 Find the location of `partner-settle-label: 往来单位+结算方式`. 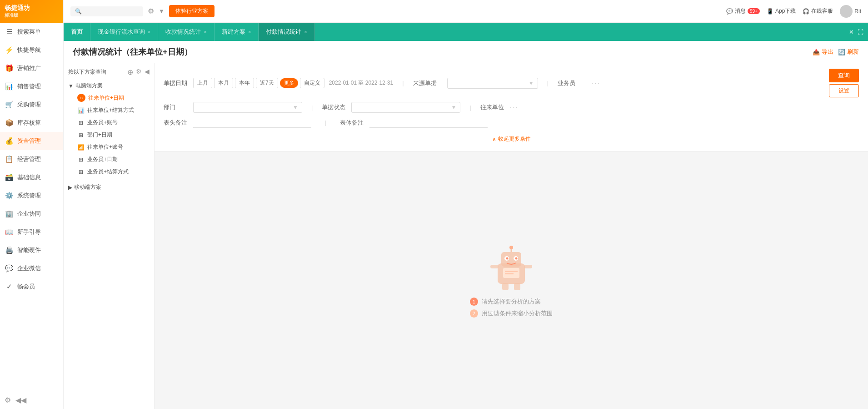

partner-settle-label: 往来单位+结算方式 is located at coordinates (111, 110).